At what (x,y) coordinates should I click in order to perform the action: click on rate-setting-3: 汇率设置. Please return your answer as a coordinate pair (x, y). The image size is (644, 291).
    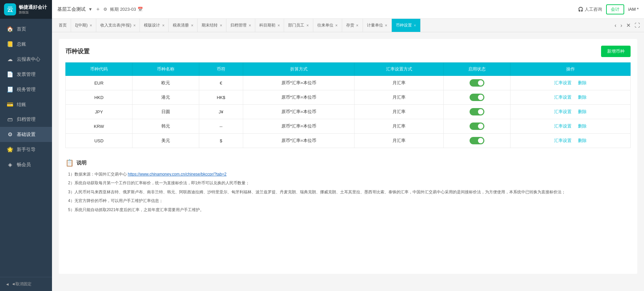
    Looking at the image, I should click on (563, 126).